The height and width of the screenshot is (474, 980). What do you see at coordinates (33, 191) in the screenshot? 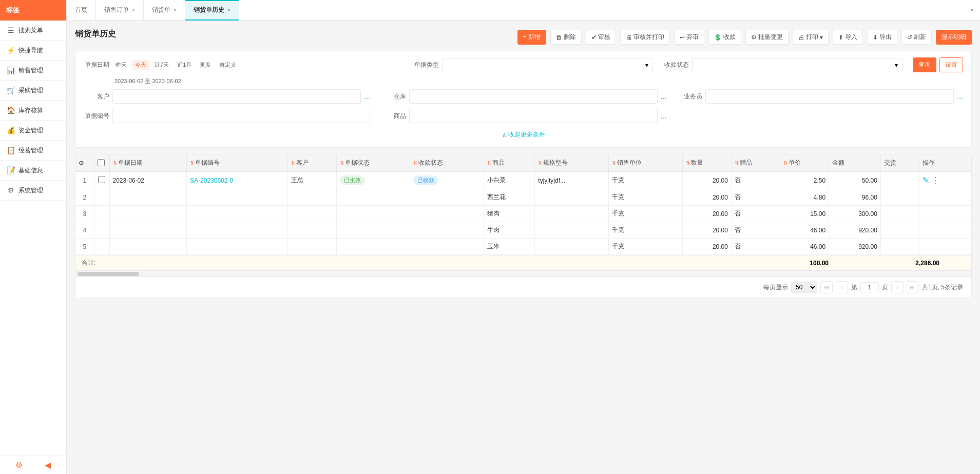
I see `sidebar-item-system-mgmt: ⚙ 系统管理` at bounding box center [33, 191].